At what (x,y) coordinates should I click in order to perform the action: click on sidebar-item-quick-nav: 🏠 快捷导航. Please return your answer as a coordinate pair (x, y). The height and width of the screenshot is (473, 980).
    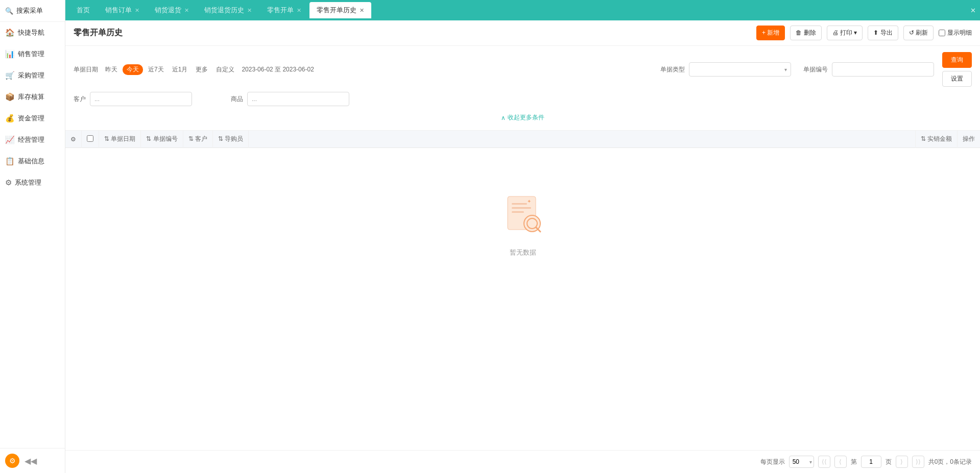
    Looking at the image, I should click on (33, 33).